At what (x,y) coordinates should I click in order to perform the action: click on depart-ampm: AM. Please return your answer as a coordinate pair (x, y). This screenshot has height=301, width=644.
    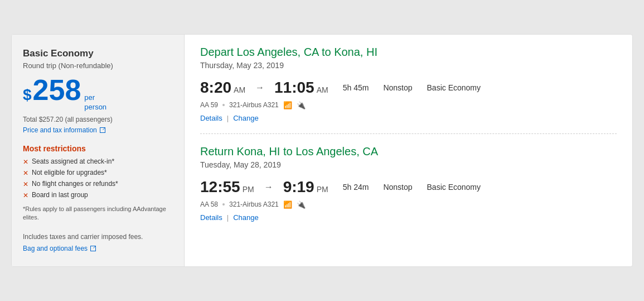
    Looking at the image, I should click on (240, 90).